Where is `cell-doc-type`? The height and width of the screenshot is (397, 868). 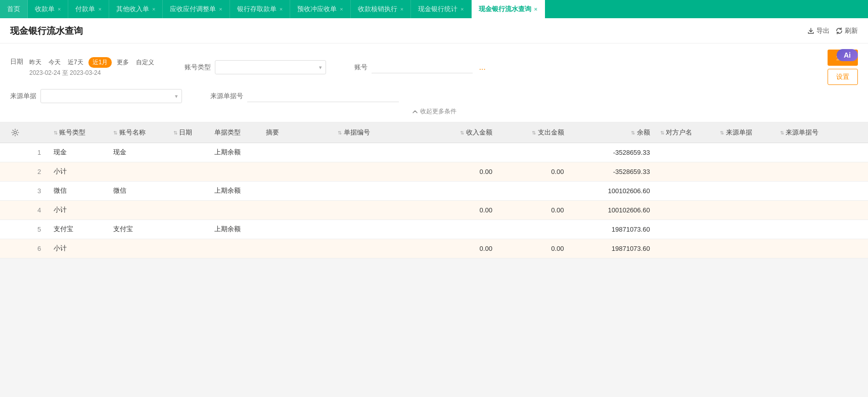
cell-doc-type is located at coordinates (235, 248).